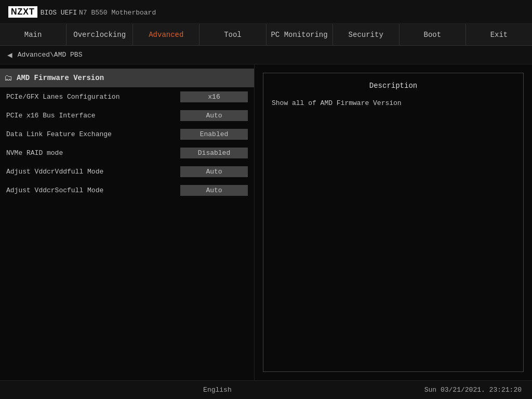  I want to click on description-text: Show all of AMD Firmware Version, so click(393, 103).